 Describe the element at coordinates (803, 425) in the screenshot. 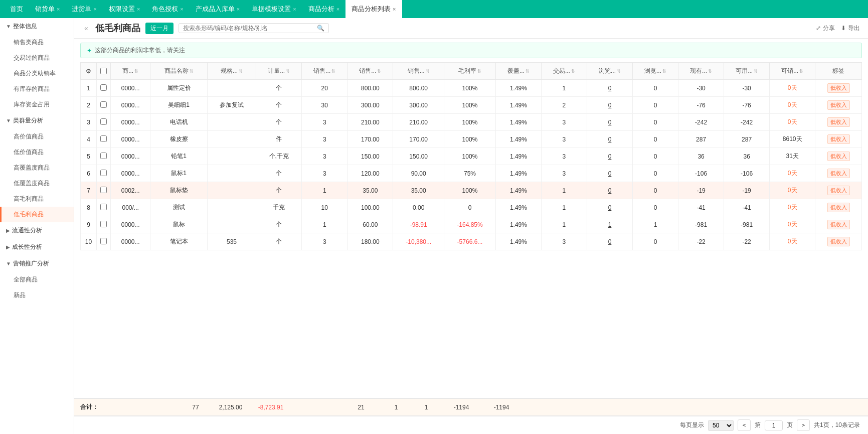

I see `next-page-btn: ＞` at that location.